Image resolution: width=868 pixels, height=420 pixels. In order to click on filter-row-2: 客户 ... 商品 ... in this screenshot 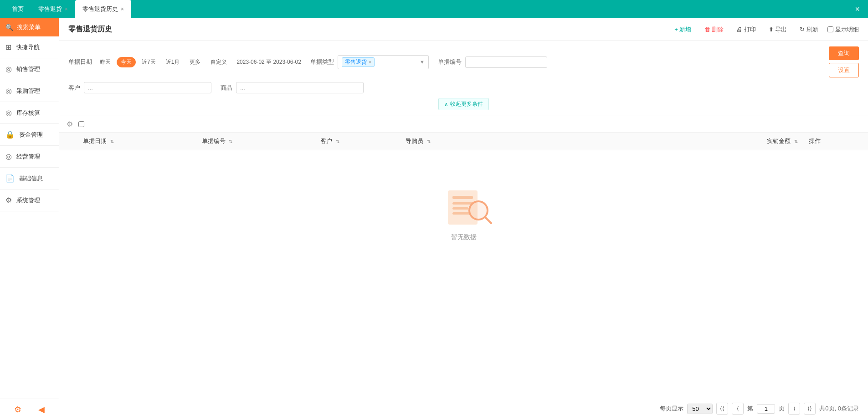, I will do `click(464, 87)`.